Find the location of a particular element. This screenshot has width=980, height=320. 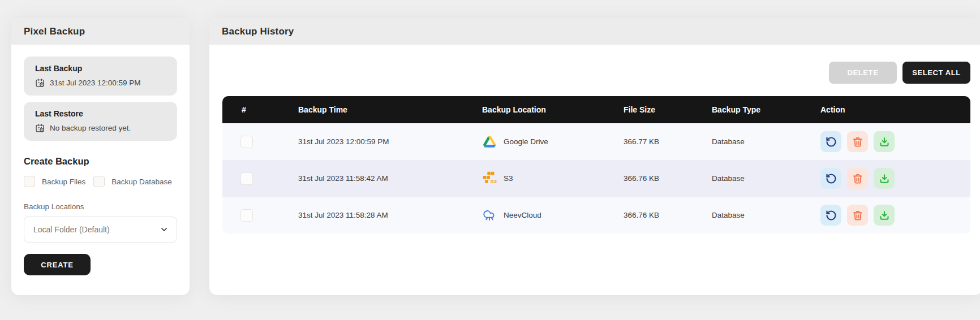

chevron-down-icon is located at coordinates (164, 230).